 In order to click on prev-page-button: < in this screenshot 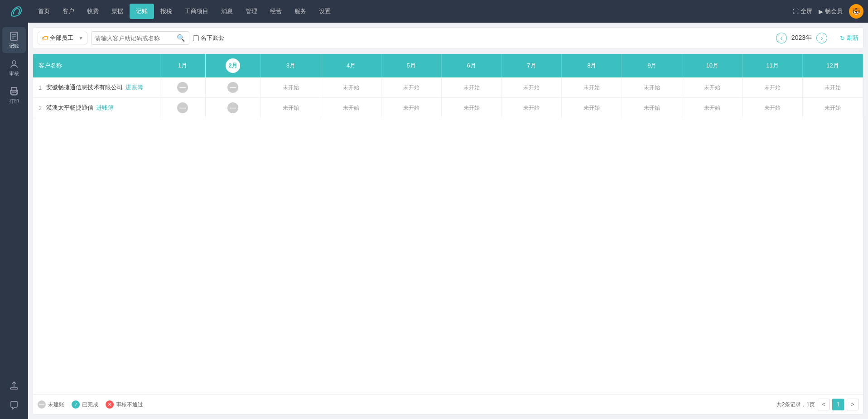, I will do `click(824, 405)`.